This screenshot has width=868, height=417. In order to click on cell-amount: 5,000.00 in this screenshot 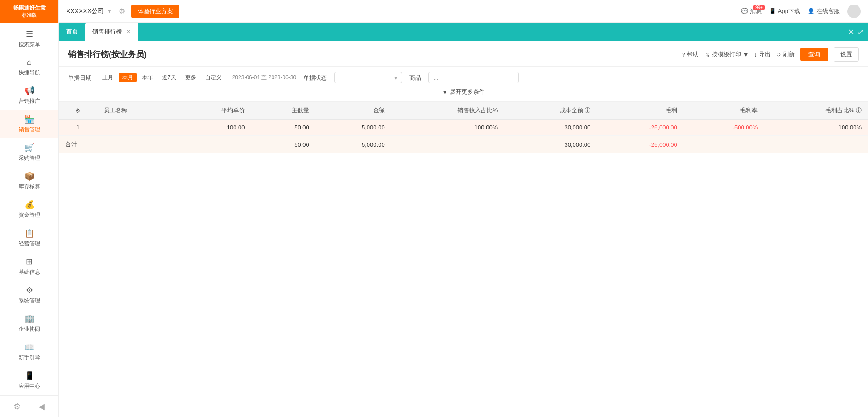, I will do `click(353, 128)`.